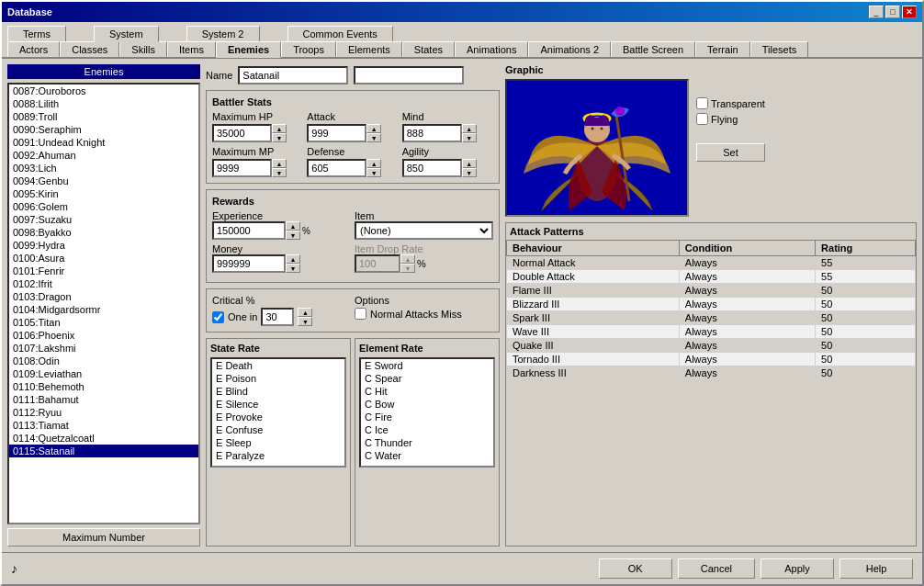  I want to click on table-row: Flame IIIAlways50, so click(711, 290).